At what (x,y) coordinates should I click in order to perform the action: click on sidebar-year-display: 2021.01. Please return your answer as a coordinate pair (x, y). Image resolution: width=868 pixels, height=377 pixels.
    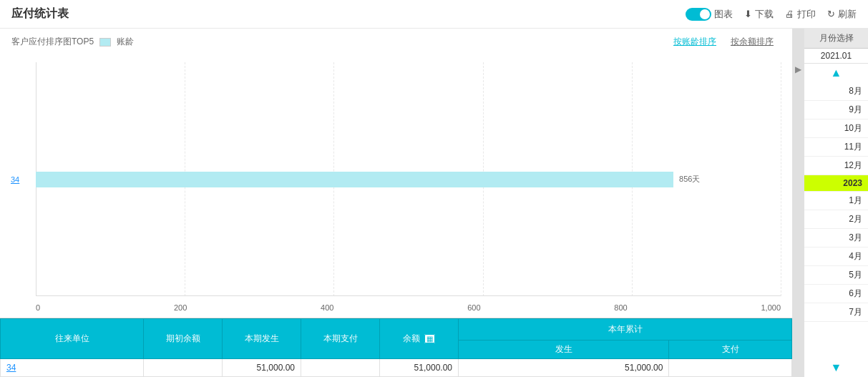
    Looking at the image, I should click on (836, 56).